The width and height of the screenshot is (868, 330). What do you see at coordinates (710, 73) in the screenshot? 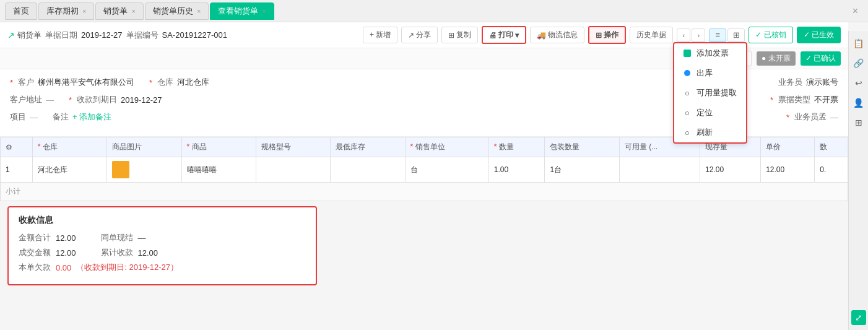
I see `outbound-item: 出库` at bounding box center [710, 73].